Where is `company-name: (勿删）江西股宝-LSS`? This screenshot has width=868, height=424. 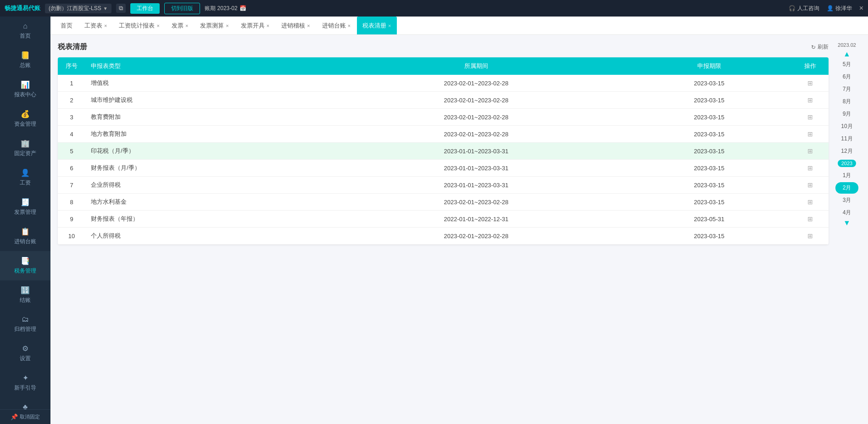 company-name: (勿删）江西股宝-LSS is located at coordinates (75, 8).